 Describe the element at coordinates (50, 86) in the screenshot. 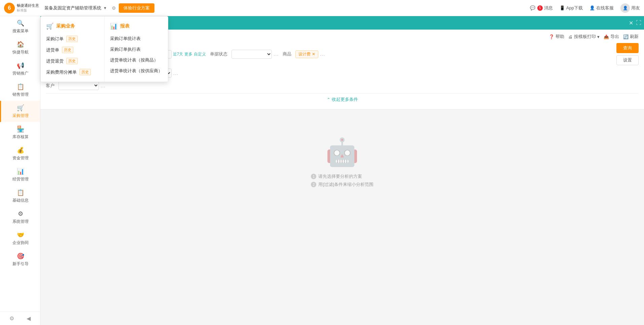

I see `customer-label: 客户` at that location.